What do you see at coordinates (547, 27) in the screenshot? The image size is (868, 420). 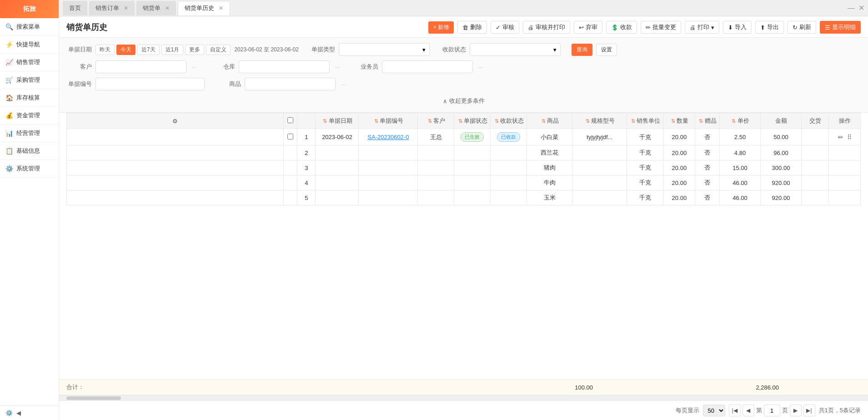 I see `review-print-button: 🖨 审核并打印` at bounding box center [547, 27].